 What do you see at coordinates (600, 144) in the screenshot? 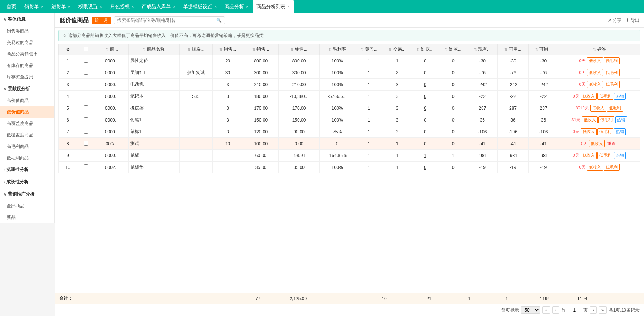
I see `row-tags: 0天 低收入重置` at bounding box center [600, 144].